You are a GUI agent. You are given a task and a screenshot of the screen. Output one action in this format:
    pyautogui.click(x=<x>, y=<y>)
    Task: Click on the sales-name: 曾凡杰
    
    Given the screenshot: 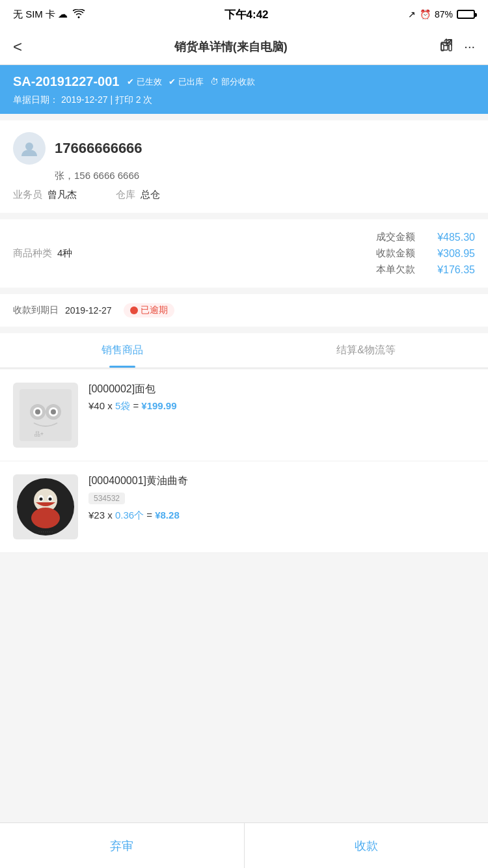 What is the action you would take?
    pyautogui.click(x=62, y=195)
    